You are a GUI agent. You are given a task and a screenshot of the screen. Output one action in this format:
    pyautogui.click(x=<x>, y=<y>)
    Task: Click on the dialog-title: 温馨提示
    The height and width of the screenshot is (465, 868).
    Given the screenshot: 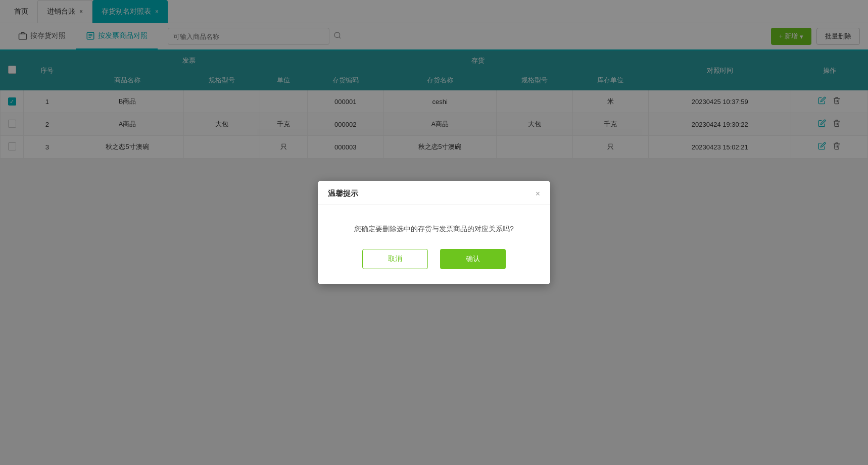 What is the action you would take?
    pyautogui.click(x=343, y=194)
    